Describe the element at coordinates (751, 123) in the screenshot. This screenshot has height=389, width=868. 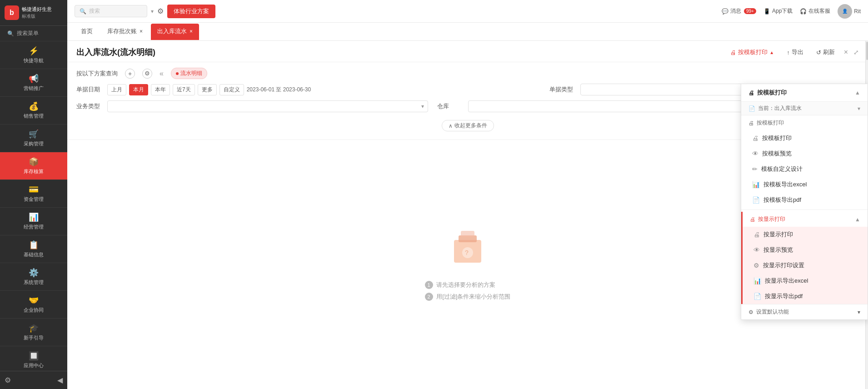
I see `template-print-icon: 🖨` at that location.